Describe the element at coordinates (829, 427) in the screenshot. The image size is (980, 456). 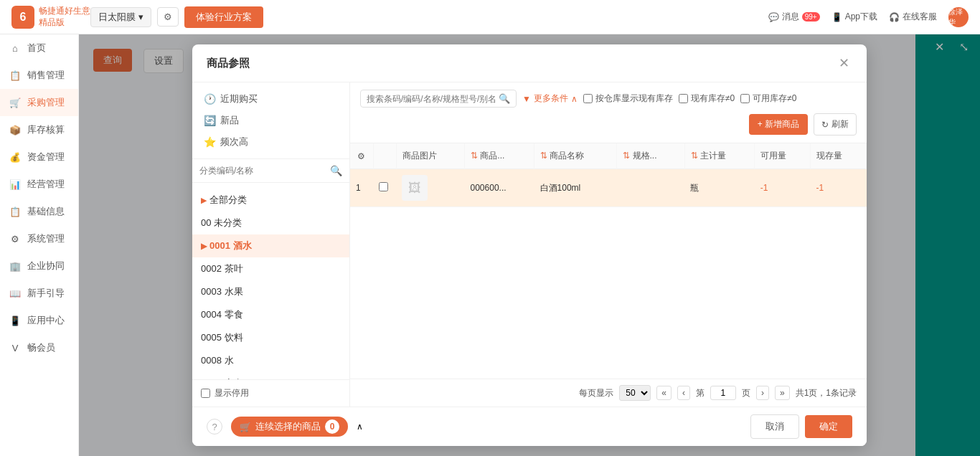
I see `confirm-button: 确定` at that location.